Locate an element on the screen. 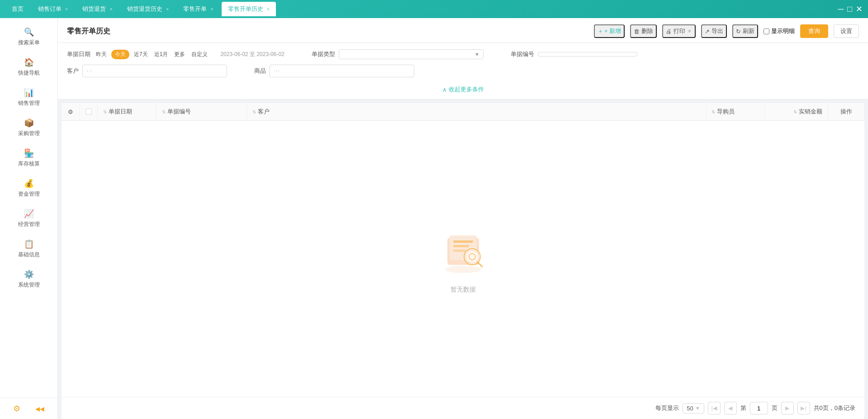 Image resolution: width=868 pixels, height=419 pixels. export-icon: ↗ is located at coordinates (707, 32).